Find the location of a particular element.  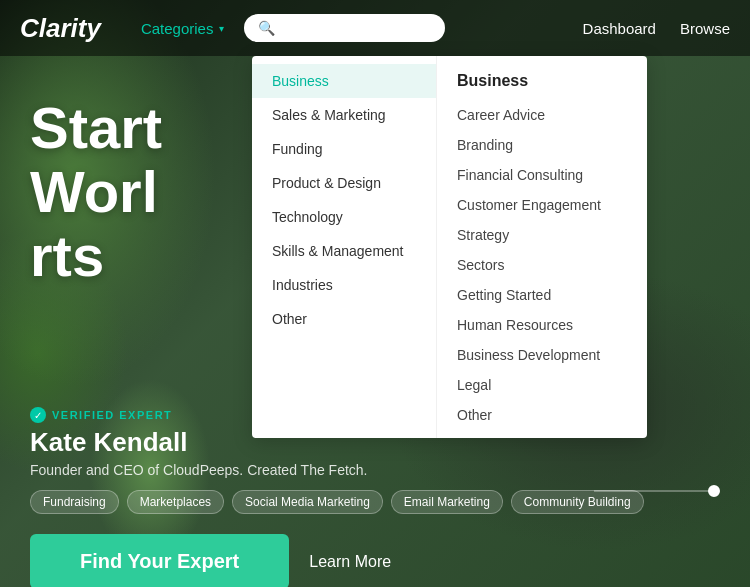

search-input is located at coordinates (356, 28).